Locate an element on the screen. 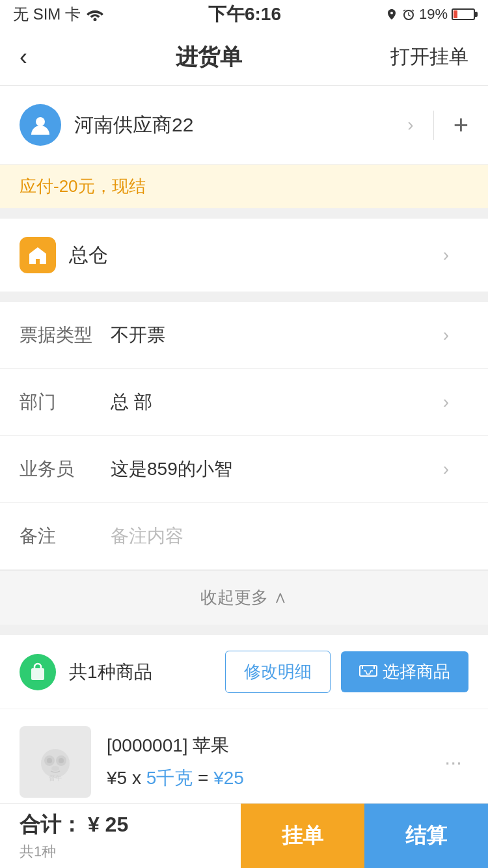 This screenshot has height=868, width=488. product-price: ¥5 x 5千克 = ¥25 is located at coordinates (272, 778).